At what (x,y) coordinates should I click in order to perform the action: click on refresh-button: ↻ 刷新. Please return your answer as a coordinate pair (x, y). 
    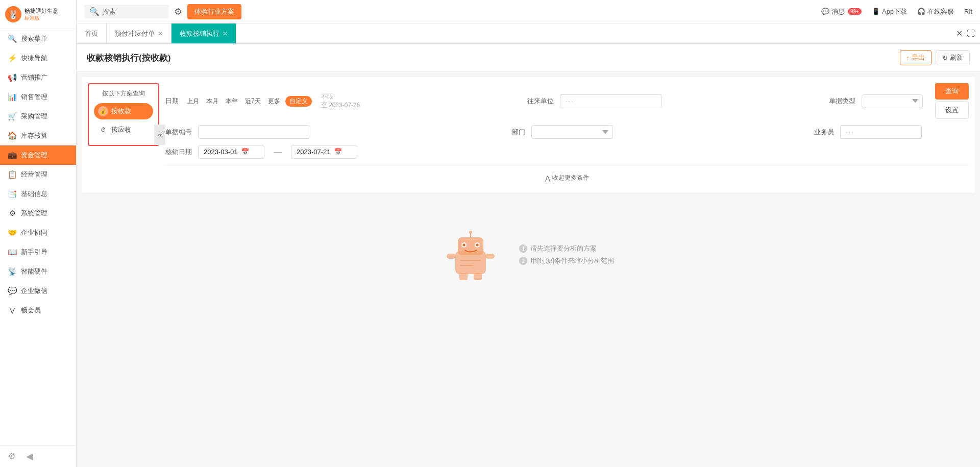
    Looking at the image, I should click on (952, 58).